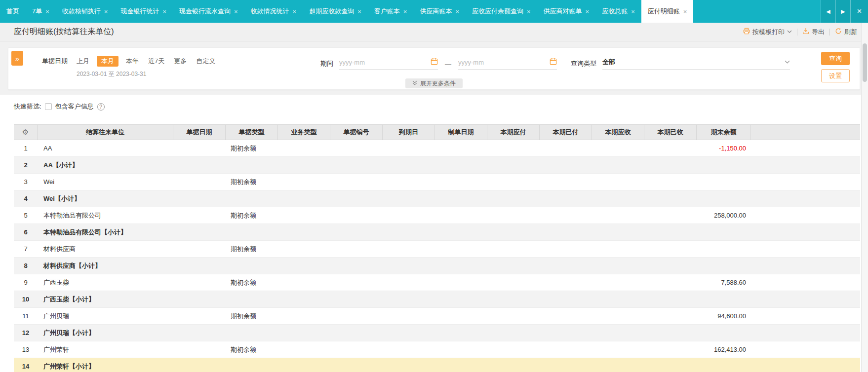  What do you see at coordinates (865, 197) in the screenshot?
I see `vertical-scrollbar` at bounding box center [865, 197].